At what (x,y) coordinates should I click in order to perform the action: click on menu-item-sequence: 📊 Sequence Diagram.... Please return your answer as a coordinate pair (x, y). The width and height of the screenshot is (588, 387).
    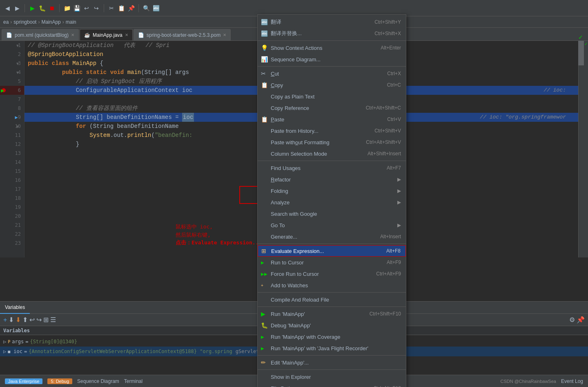
    Looking at the image, I should click on (332, 59).